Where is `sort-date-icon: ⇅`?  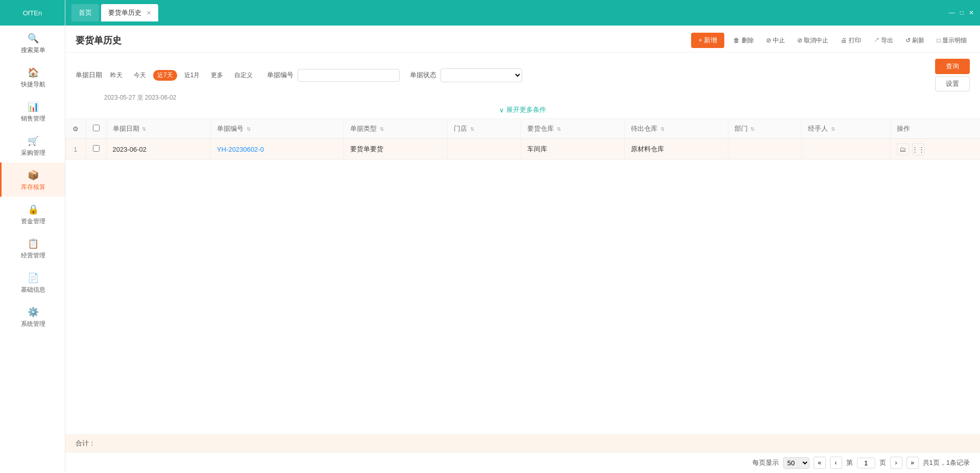
sort-date-icon: ⇅ is located at coordinates (144, 129).